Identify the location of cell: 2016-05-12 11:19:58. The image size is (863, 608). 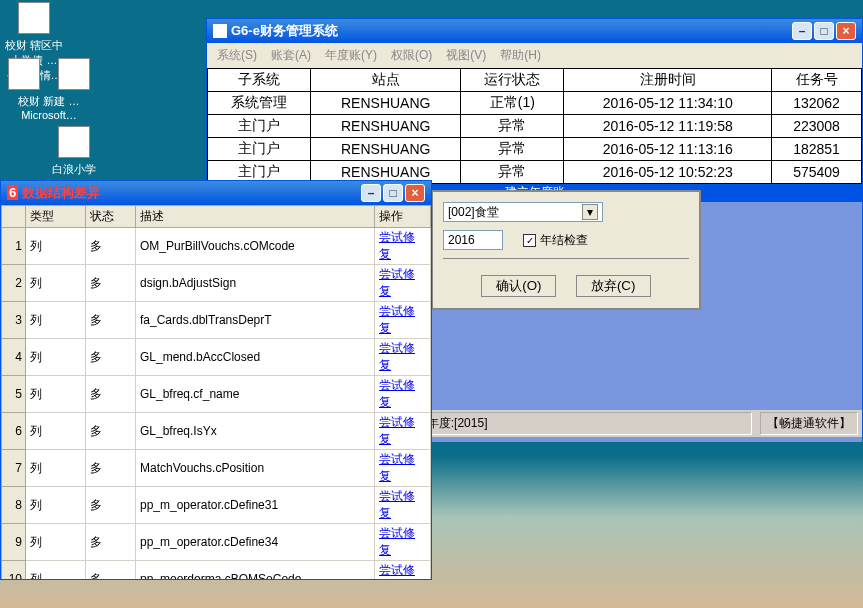
(668, 126).